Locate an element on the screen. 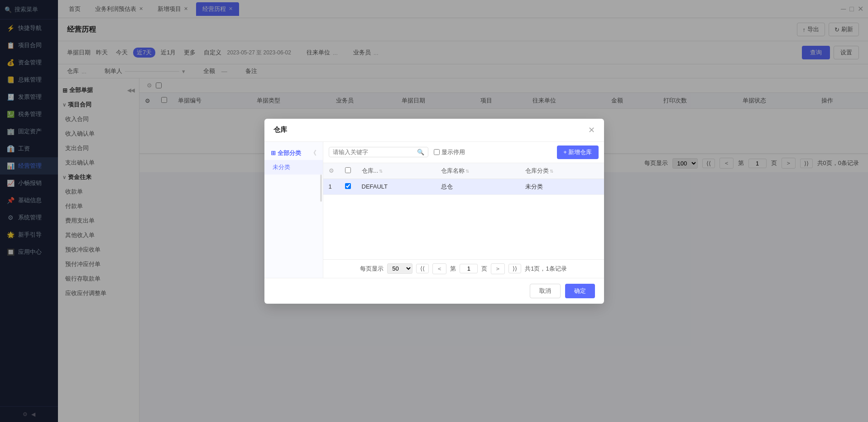  modal-th-gear: ⚙ is located at coordinates (331, 171).